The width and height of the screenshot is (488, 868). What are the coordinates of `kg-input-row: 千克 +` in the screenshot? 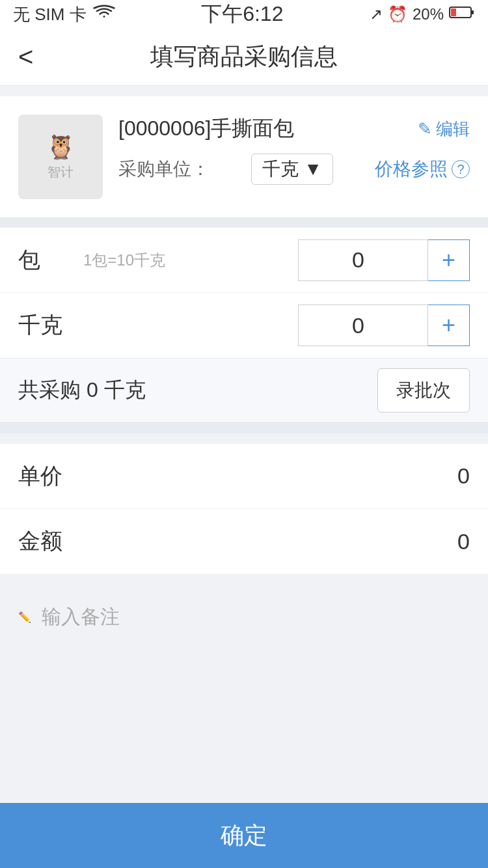 It's located at (244, 325).